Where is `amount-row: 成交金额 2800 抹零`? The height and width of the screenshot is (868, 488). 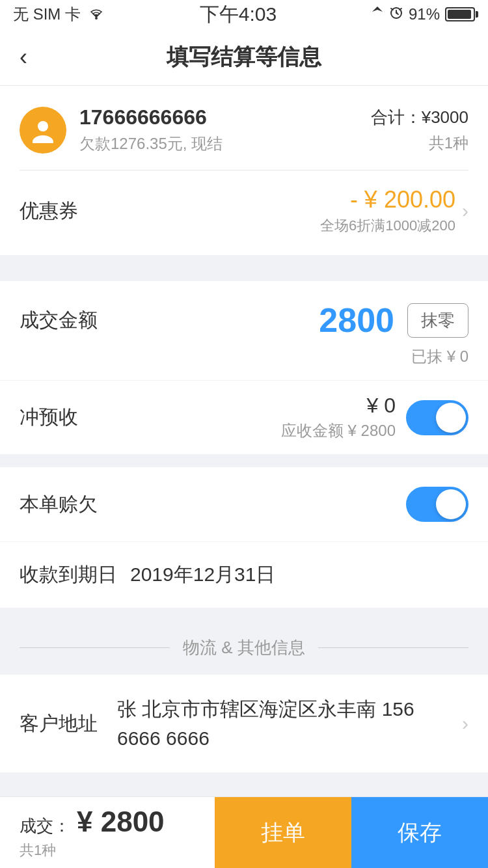 amount-row: 成交金额 2800 抹零 is located at coordinates (244, 314).